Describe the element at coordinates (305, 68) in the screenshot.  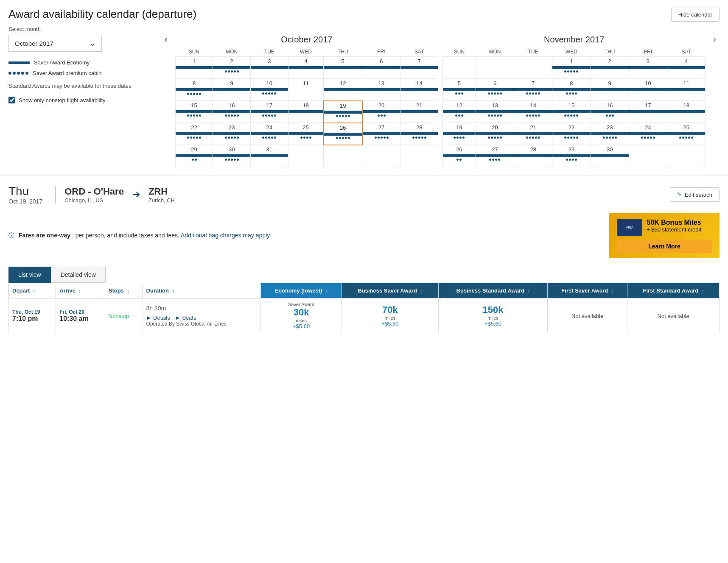
I see `oct-4: 4` at that location.